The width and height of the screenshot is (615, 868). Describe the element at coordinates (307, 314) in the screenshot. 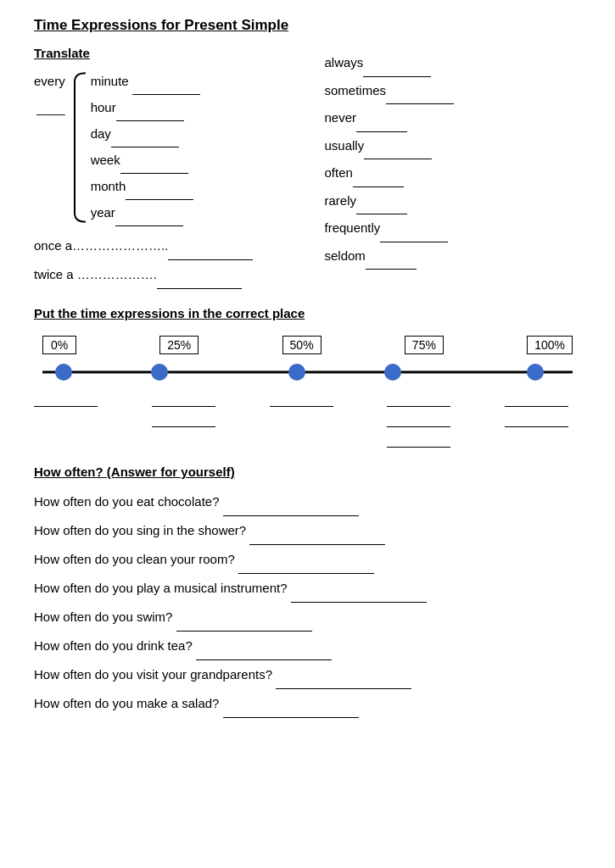

I see `section2-title: Put the time expressions in the correct …` at that location.